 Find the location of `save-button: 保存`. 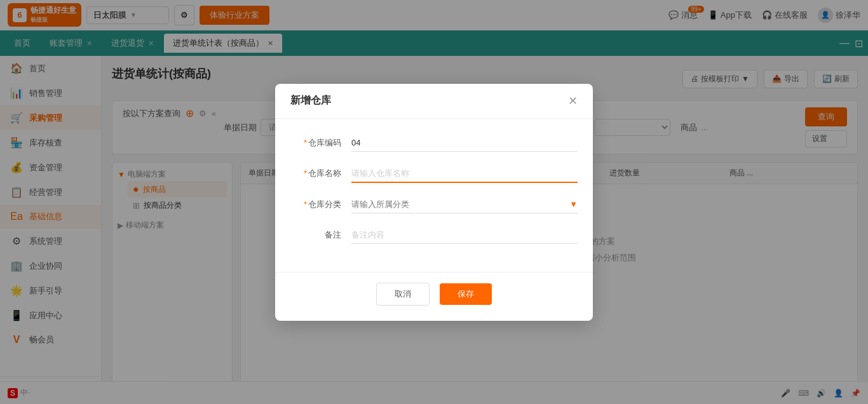

save-button: 保存 is located at coordinates (466, 294).